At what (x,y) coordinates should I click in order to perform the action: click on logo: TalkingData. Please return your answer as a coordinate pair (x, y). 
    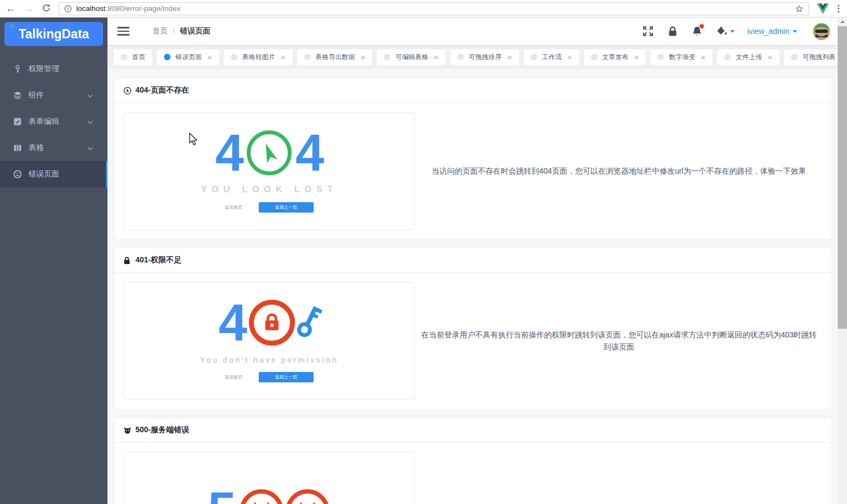
    Looking at the image, I should click on (54, 34).